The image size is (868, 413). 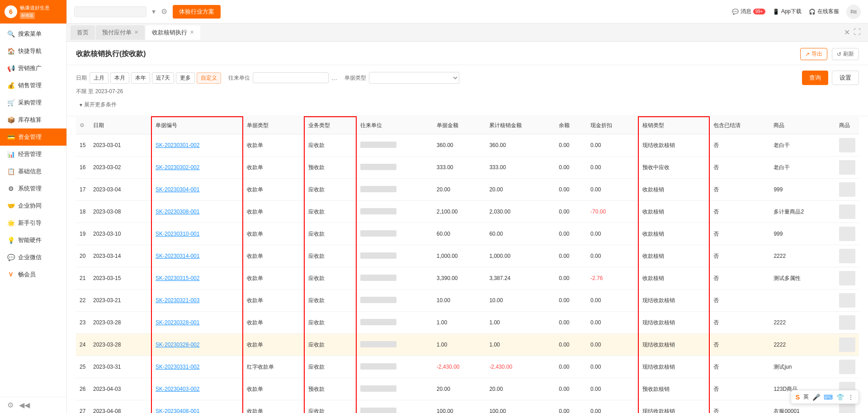 What do you see at coordinates (467, 90) in the screenshot?
I see `filter-bar: 日期 上月 本月 本年 近7天 更多 自定义 往来单位 ...` at bounding box center [467, 90].